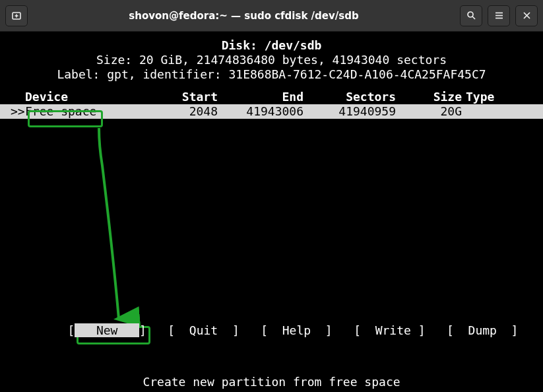 The height and width of the screenshot is (392, 543). I want to click on cell-device: >>Free space, so click(73, 112).